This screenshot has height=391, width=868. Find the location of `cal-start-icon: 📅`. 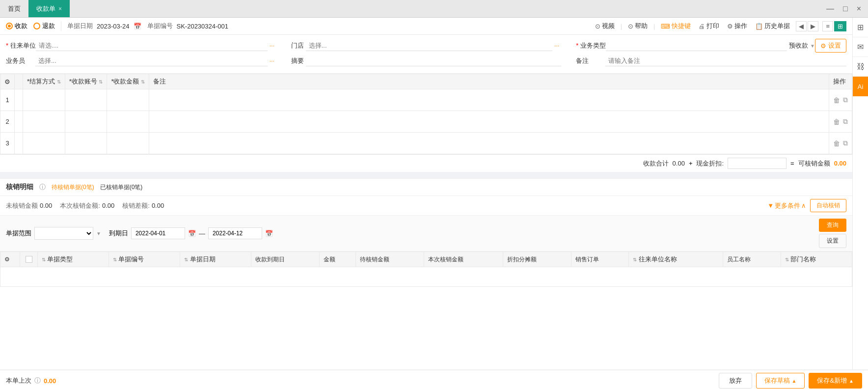

cal-start-icon: 📅 is located at coordinates (192, 234).